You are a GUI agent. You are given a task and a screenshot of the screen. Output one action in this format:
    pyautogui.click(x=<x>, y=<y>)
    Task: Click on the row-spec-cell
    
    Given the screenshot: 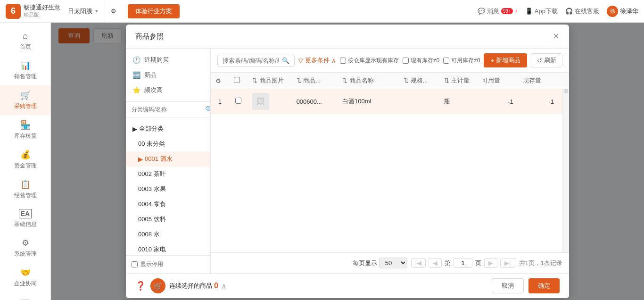 What is the action you would take?
    pyautogui.click(x=420, y=102)
    